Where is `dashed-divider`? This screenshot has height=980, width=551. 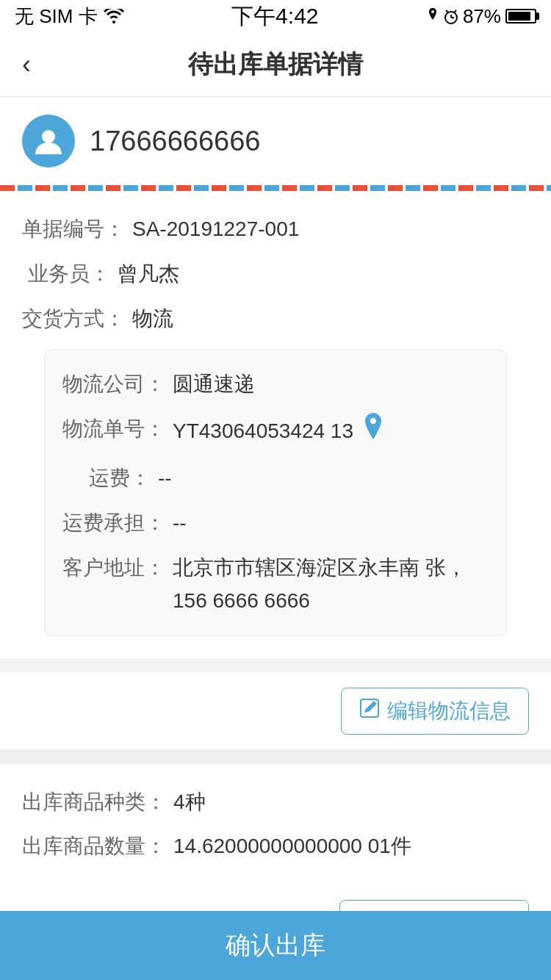 dashed-divider is located at coordinates (276, 188).